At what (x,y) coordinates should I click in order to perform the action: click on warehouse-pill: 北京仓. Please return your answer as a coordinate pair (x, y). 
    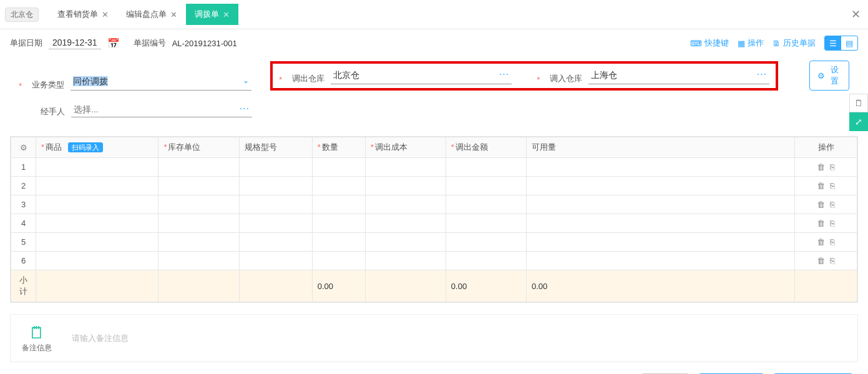
    Looking at the image, I should click on (22, 15).